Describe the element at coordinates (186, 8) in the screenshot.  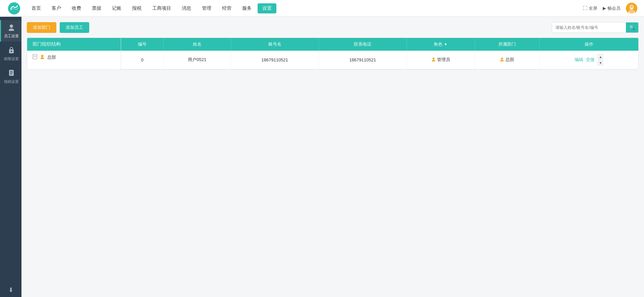
I see `nav-message: 消息` at that location.